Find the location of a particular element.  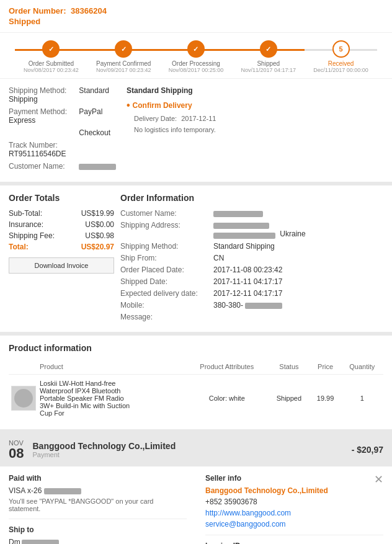

oi-shipping-address: Shipping Address: Ukraine is located at coordinates (252, 230).